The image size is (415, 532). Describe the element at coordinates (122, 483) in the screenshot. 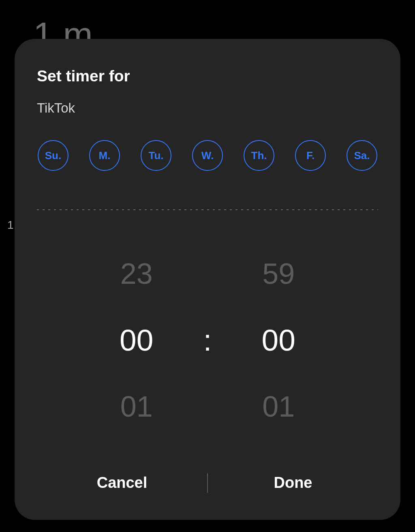

I see `cancel-button: Cancel` at that location.